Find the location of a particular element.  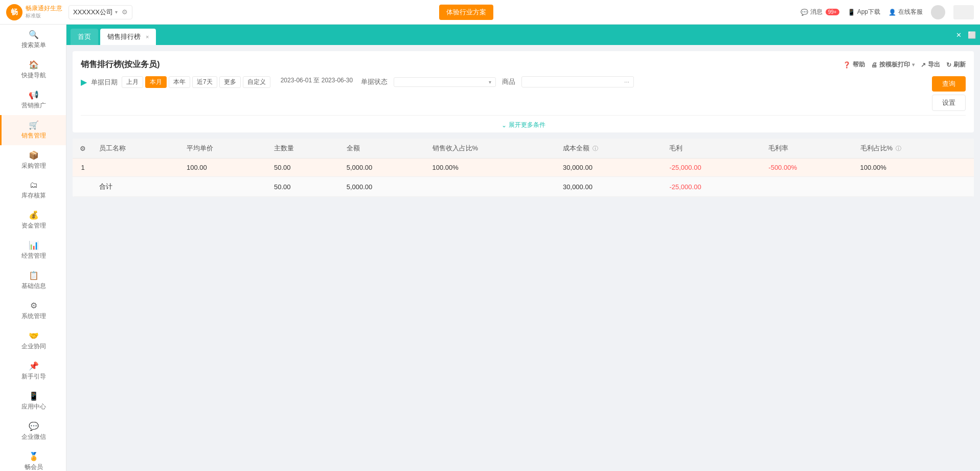

avatar-placeholder is located at coordinates (964, 12).